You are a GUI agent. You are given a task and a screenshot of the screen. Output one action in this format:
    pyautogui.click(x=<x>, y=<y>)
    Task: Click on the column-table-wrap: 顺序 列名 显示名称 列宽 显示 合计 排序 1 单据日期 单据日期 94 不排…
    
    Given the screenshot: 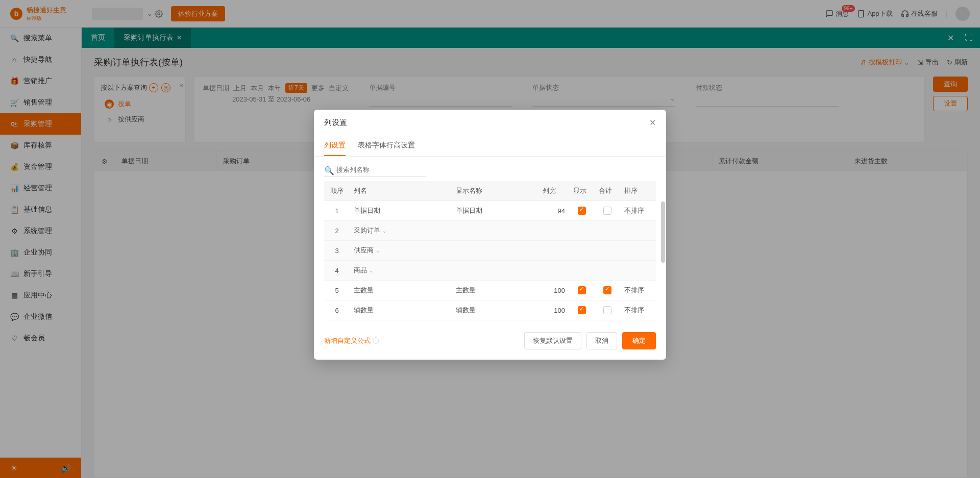 What is the action you would take?
    pyautogui.click(x=490, y=253)
    